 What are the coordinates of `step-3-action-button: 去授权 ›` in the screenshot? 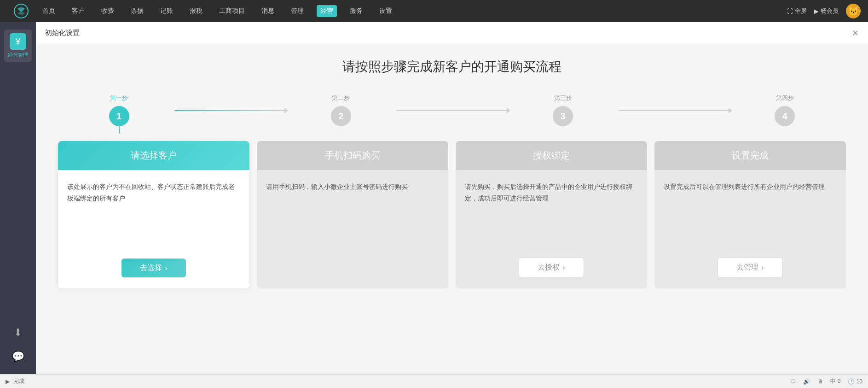 It's located at (551, 267).